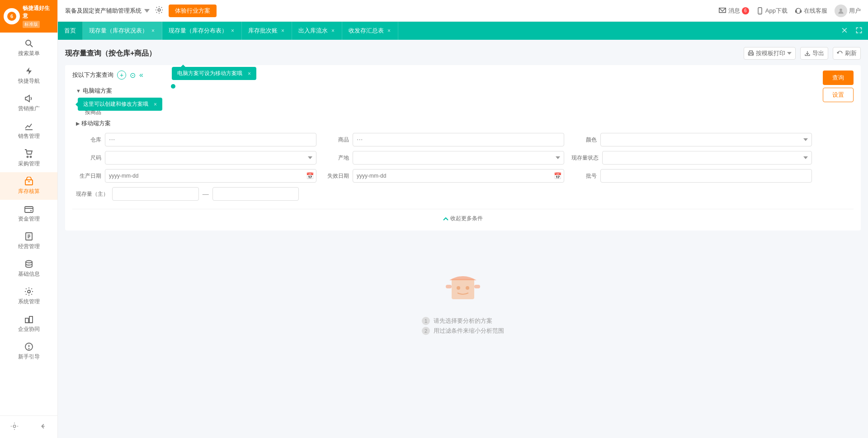 Image resolution: width=868 pixels, height=438 pixels. Describe the element at coordinates (147, 11) in the screenshot. I see `system-dropdown-icon` at that location.